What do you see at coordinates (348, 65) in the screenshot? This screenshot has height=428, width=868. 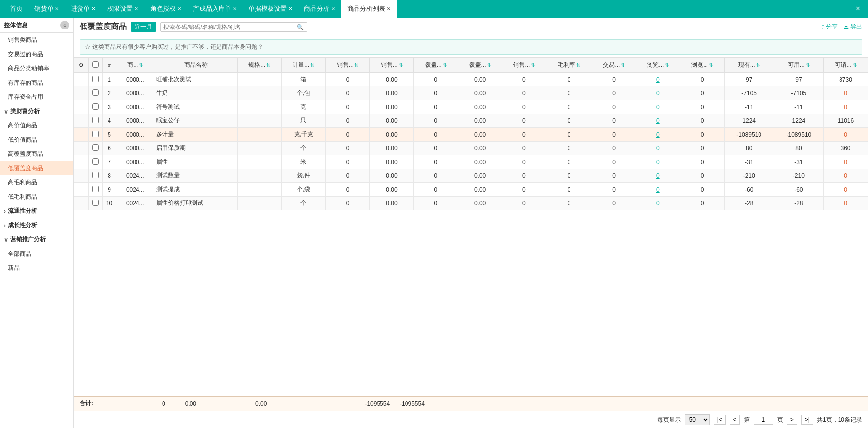 I see `column-sales1: 销售...⇅` at bounding box center [348, 65].